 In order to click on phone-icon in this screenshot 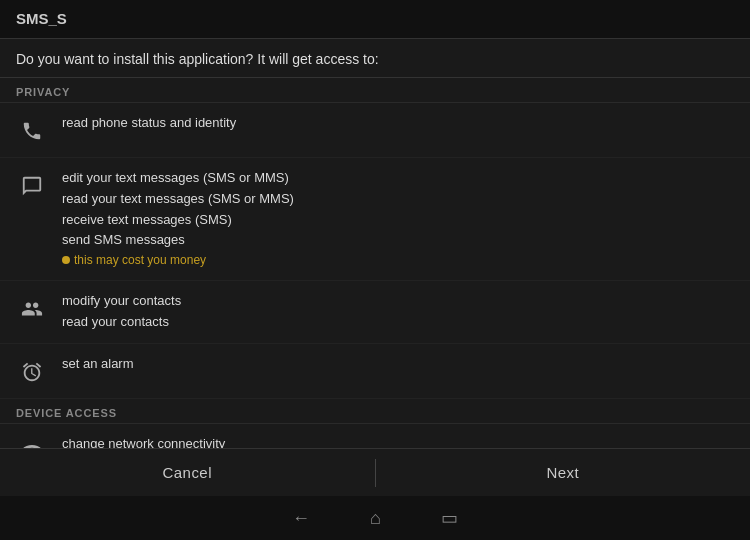, I will do `click(32, 131)`.